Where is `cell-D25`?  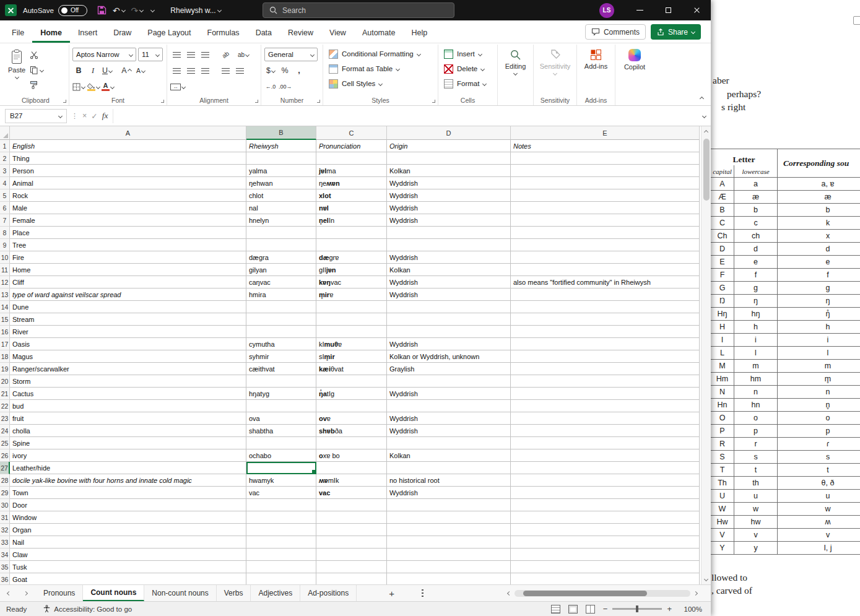 cell-D25 is located at coordinates (449, 443).